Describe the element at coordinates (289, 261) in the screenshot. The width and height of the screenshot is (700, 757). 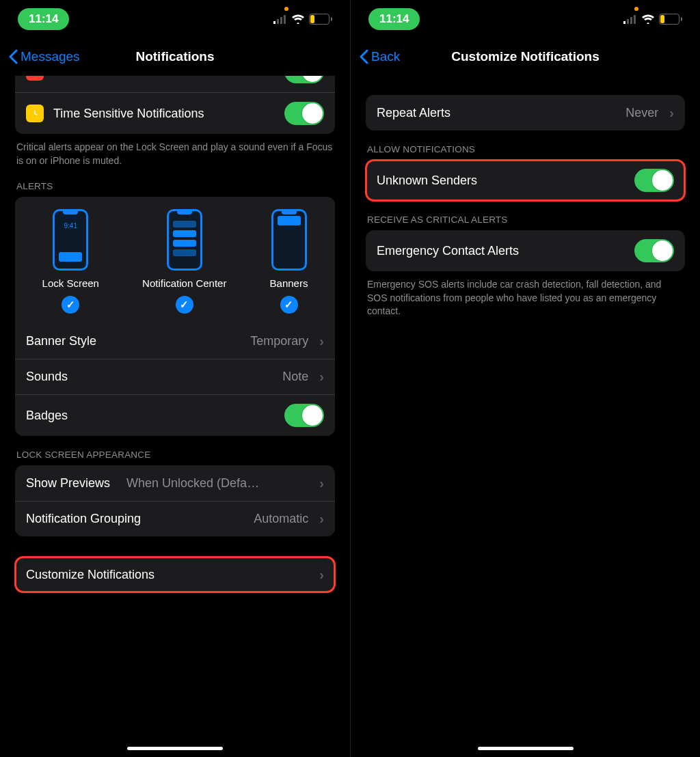
I see `alert-type-banners: Banners ✓` at that location.